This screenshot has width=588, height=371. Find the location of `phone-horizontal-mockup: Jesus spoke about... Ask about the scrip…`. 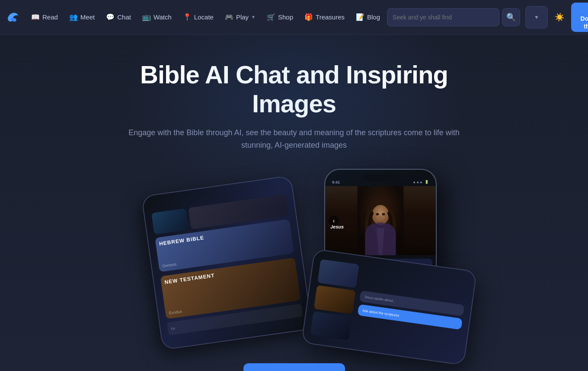

phone-horizontal-mockup: Jesus spoke about... Ask about the scrip… is located at coordinates (389, 308).